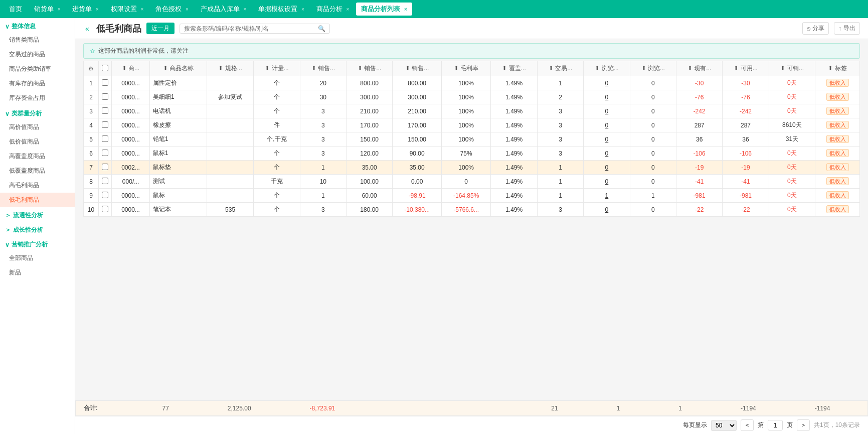  Describe the element at coordinates (131, 154) in the screenshot. I see `row-code: 0000...` at that location.